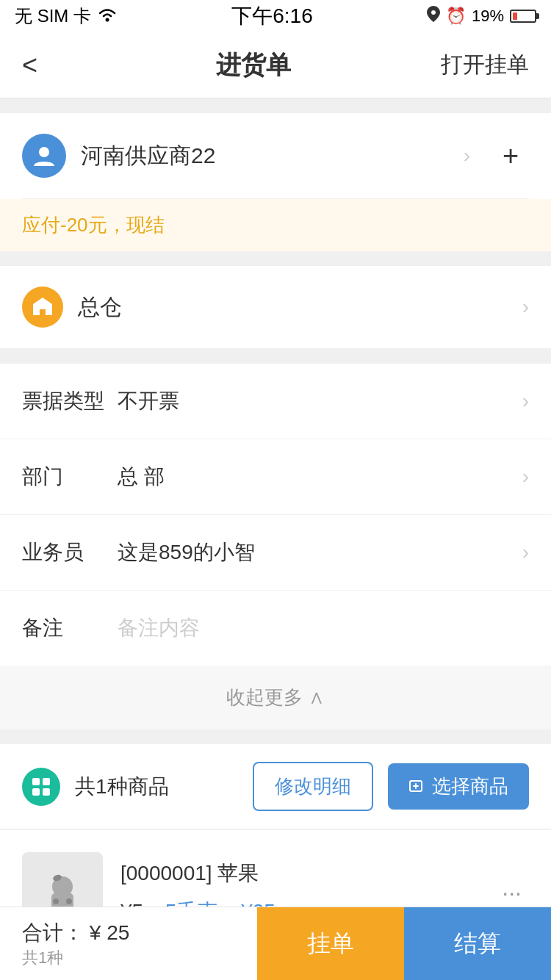 Image resolution: width=551 pixels, height=980 pixels. What do you see at coordinates (276, 307) in the screenshot?
I see `warehouse-row: 总仓 ›` at bounding box center [276, 307].